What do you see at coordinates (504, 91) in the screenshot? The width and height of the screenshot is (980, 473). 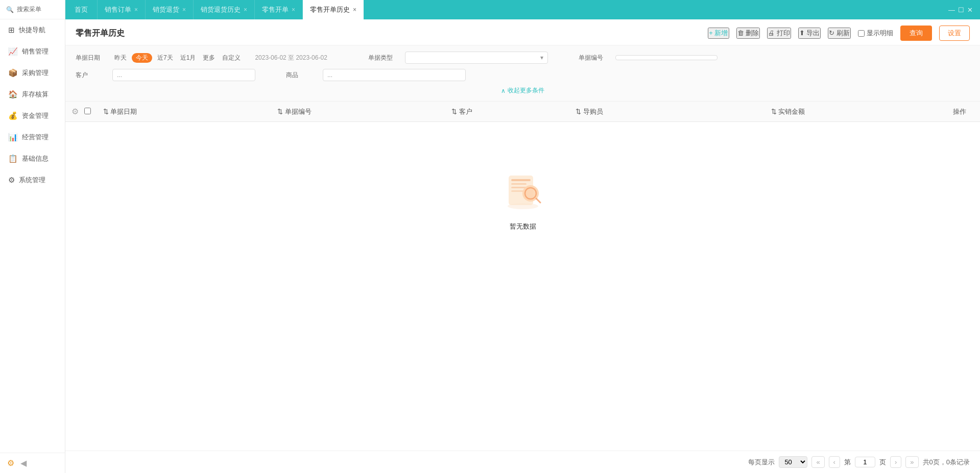 I see `chevron-up-icon: ∧` at bounding box center [504, 91].